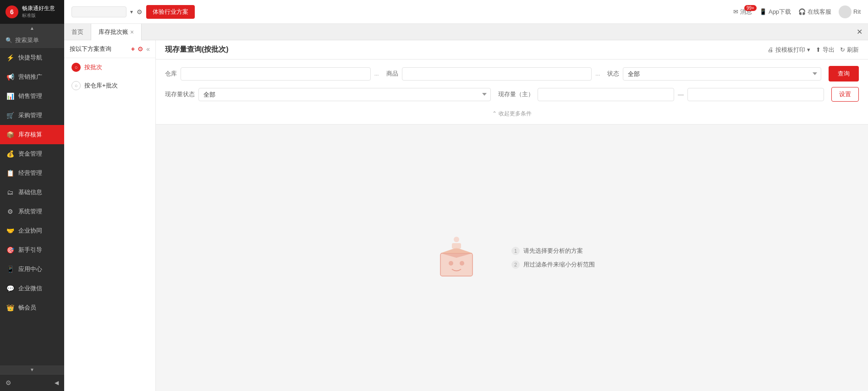 This screenshot has height=391, width=868. I want to click on sidebar-item-finance: 💰 资金管理, so click(32, 154).